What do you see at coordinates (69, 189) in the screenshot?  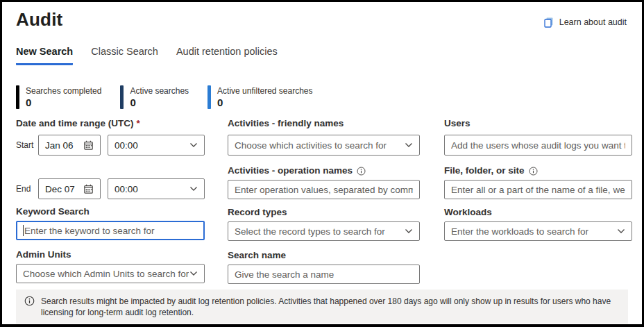 I see `end-date-picker: Dec 07` at bounding box center [69, 189].